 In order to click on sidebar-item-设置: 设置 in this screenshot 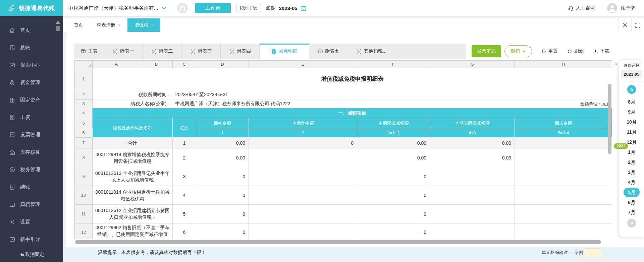, I will do `click(32, 222)`.